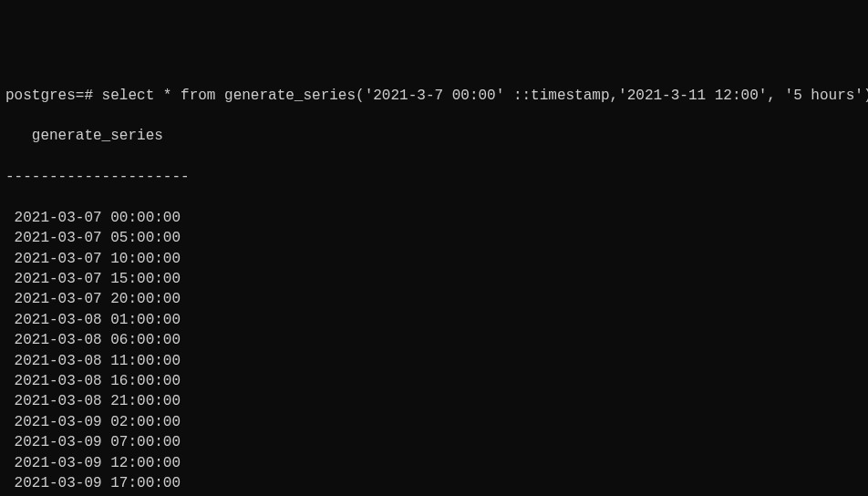 Image resolution: width=868 pixels, height=496 pixels. What do you see at coordinates (434, 483) in the screenshot?
I see `result-row: 2021-03-09 17:00:00` at bounding box center [434, 483].